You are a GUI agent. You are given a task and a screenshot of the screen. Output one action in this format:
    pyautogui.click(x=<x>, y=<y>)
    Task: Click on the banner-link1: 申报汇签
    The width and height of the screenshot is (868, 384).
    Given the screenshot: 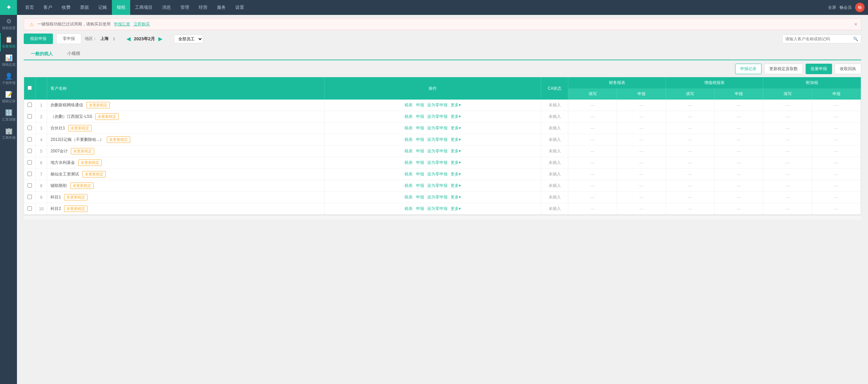 What is the action you would take?
    pyautogui.click(x=122, y=24)
    